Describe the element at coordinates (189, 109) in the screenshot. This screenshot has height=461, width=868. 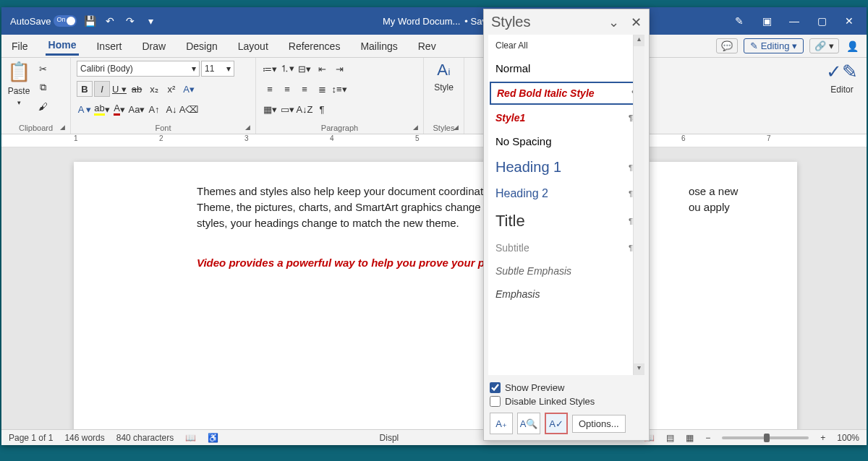
I see `clear-formatting-button: A⌫` at that location.